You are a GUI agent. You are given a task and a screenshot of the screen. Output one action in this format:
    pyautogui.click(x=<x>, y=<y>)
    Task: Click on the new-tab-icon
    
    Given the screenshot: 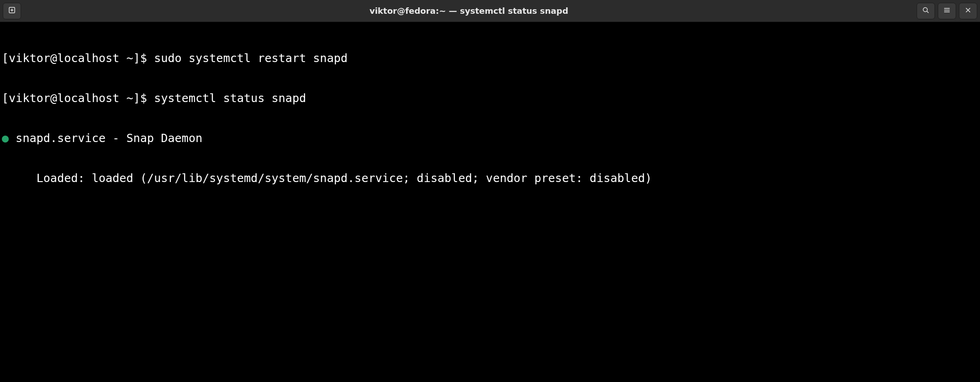 What is the action you would take?
    pyautogui.click(x=12, y=11)
    